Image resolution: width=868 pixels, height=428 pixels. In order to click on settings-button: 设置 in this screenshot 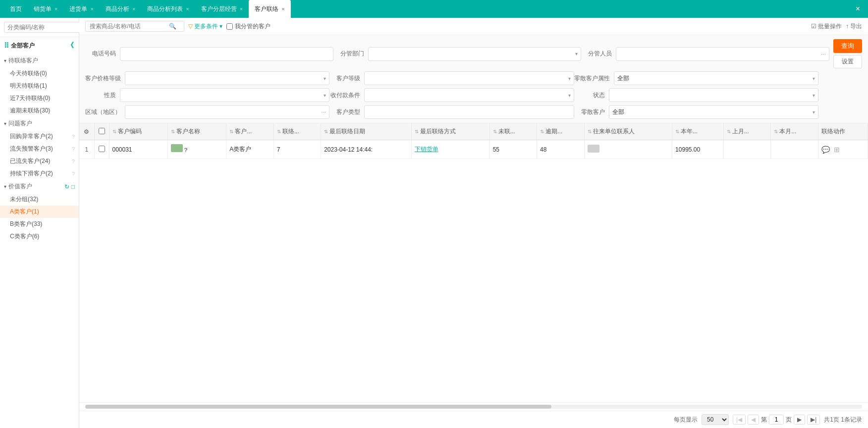, I will do `click(848, 61)`.